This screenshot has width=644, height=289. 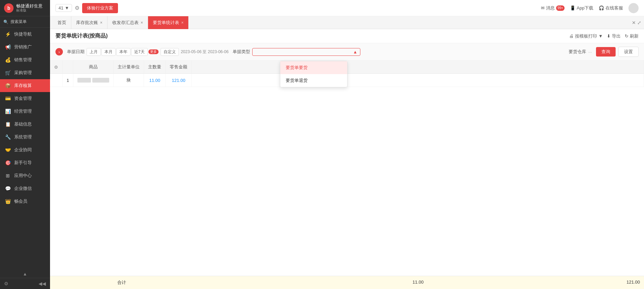 I want to click on dropdown-icon: ▼, so click(x=67, y=8).